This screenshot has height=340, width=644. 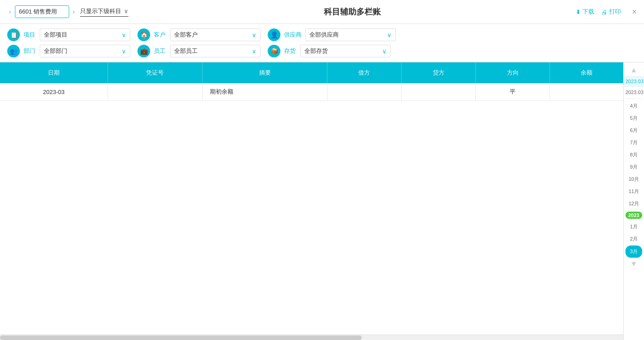 I want to click on page-title: 科目辅助多栏账, so click(x=352, y=12).